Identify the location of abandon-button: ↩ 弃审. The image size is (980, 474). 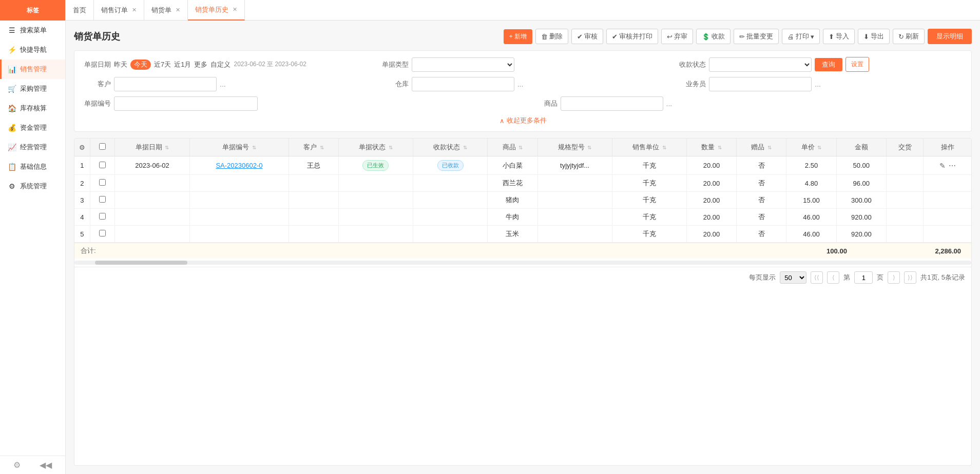
(677, 36).